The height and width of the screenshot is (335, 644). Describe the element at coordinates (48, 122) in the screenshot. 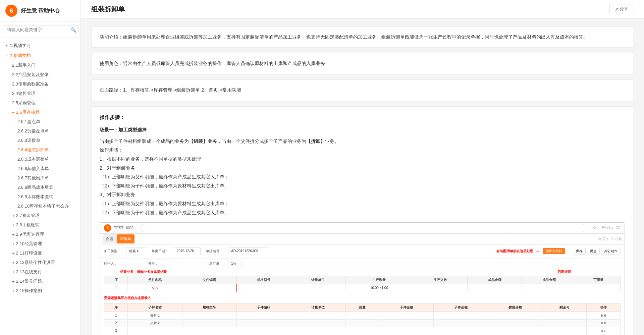

I see `nav-sub-item-261: 2.6.1盘点单` at that location.